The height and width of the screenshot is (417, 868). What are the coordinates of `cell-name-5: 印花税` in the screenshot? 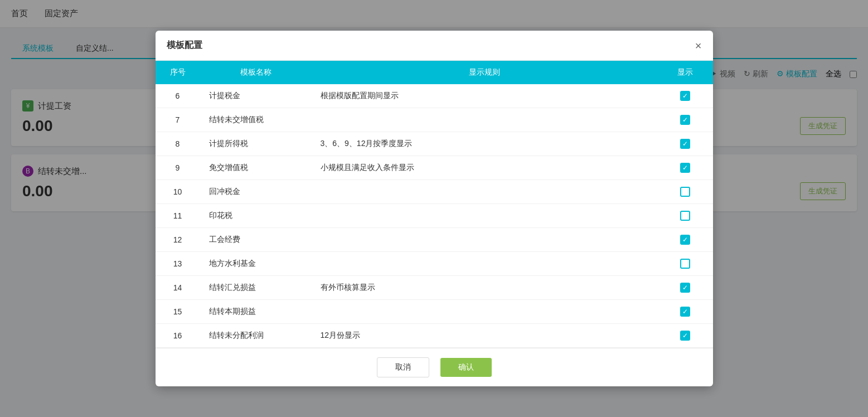 It's located at (256, 216).